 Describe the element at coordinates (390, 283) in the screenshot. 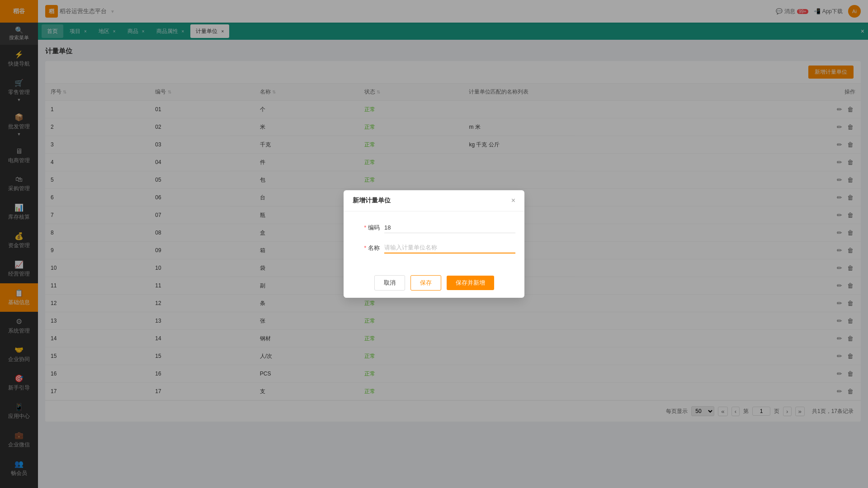

I see `cancel-button: 取消` at that location.